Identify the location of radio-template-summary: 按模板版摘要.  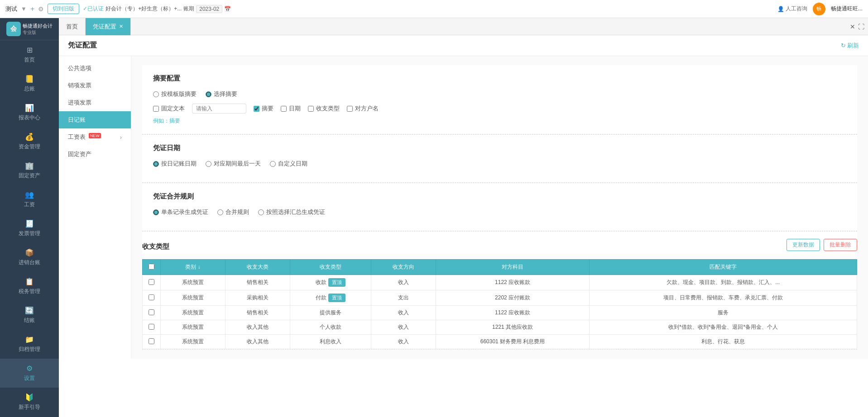
(175, 94).